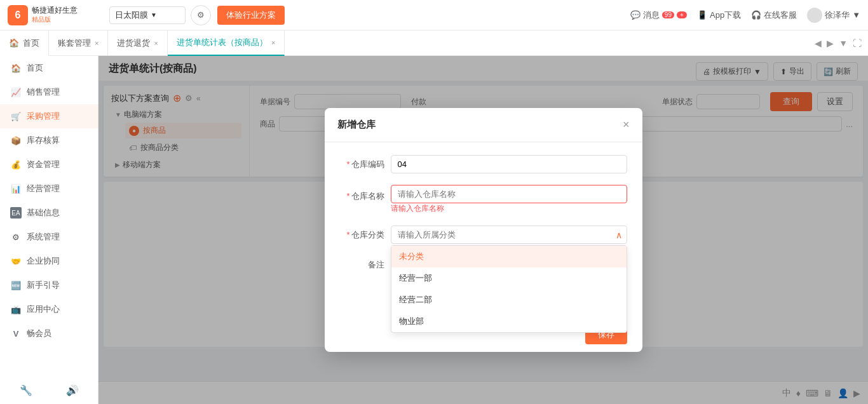  I want to click on sidebar-guide-label: 新手引导, so click(43, 285).